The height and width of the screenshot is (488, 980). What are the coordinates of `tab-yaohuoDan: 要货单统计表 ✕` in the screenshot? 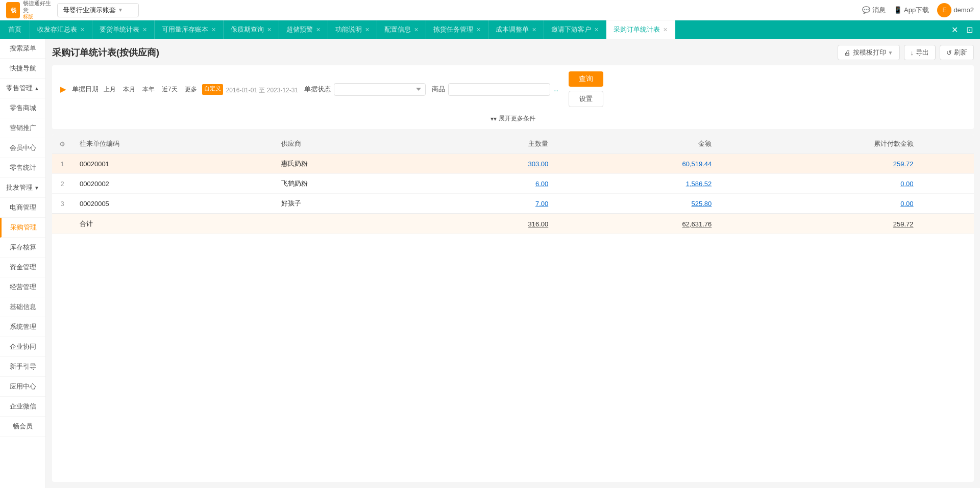 It's located at (124, 30).